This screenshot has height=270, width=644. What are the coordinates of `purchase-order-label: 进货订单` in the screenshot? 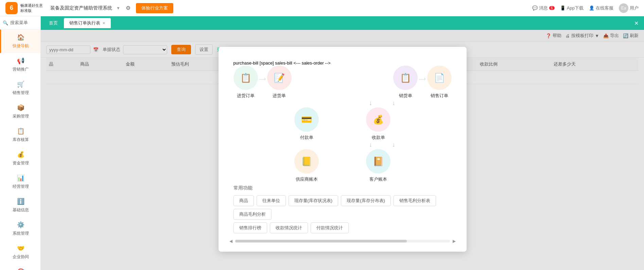 It's located at (246, 96).